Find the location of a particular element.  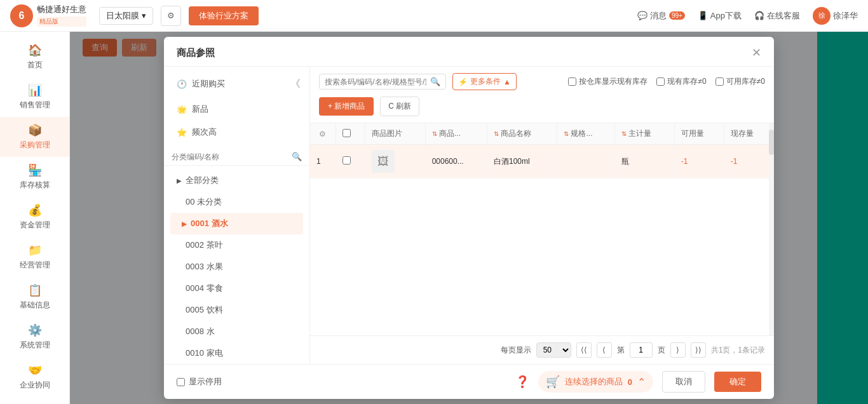

add-product-button: + 新增商品 is located at coordinates (346, 107).